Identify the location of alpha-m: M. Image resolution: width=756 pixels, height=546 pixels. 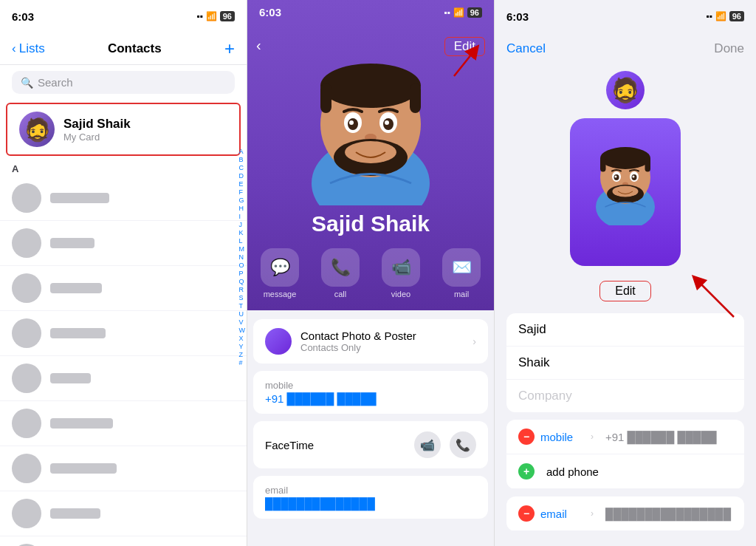
(242, 249).